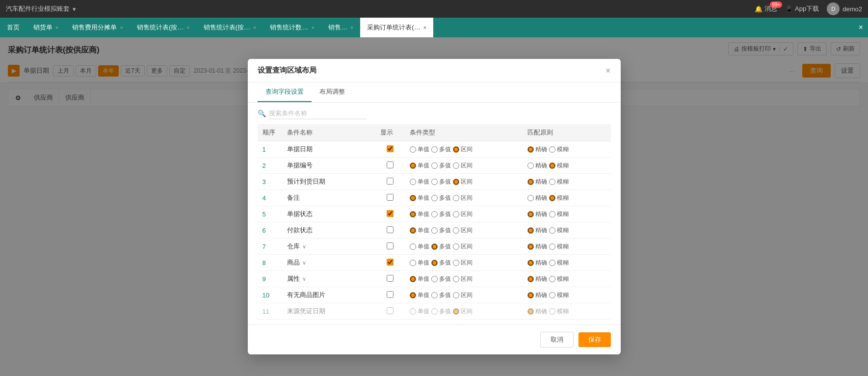 The width and height of the screenshot is (868, 376). What do you see at coordinates (557, 340) in the screenshot?
I see `cancel-button: 取消` at bounding box center [557, 340].